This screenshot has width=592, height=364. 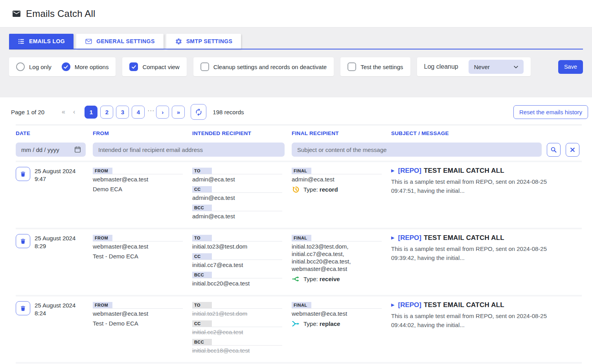 I want to click on cleanup-option: Cleanup settings and records on deactiva…, so click(x=264, y=67).